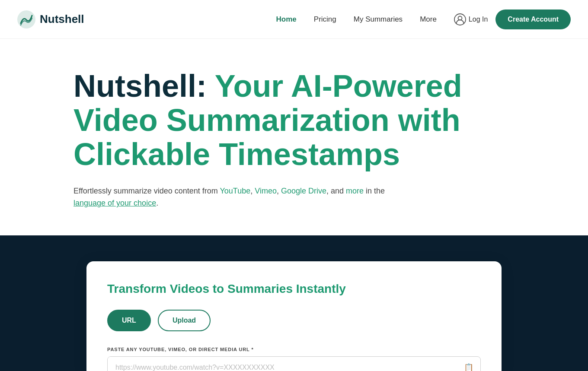 The height and width of the screenshot is (371, 588). I want to click on nav-link-my-summaries: My Summaries, so click(378, 19).